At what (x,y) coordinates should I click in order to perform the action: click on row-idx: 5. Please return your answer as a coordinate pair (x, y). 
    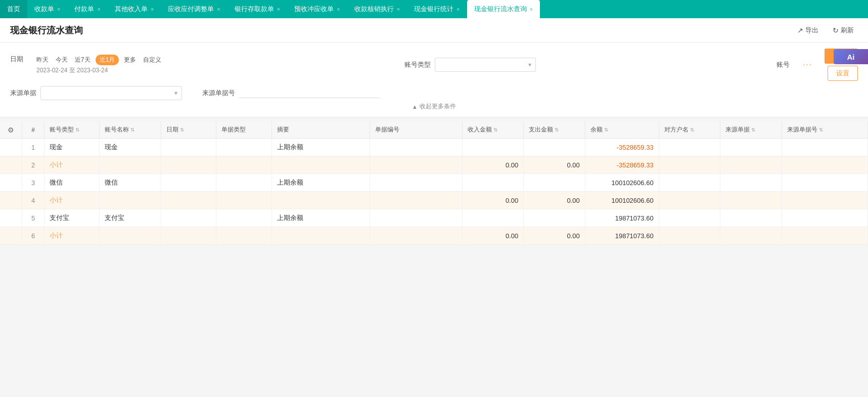
    Looking at the image, I should click on (33, 218).